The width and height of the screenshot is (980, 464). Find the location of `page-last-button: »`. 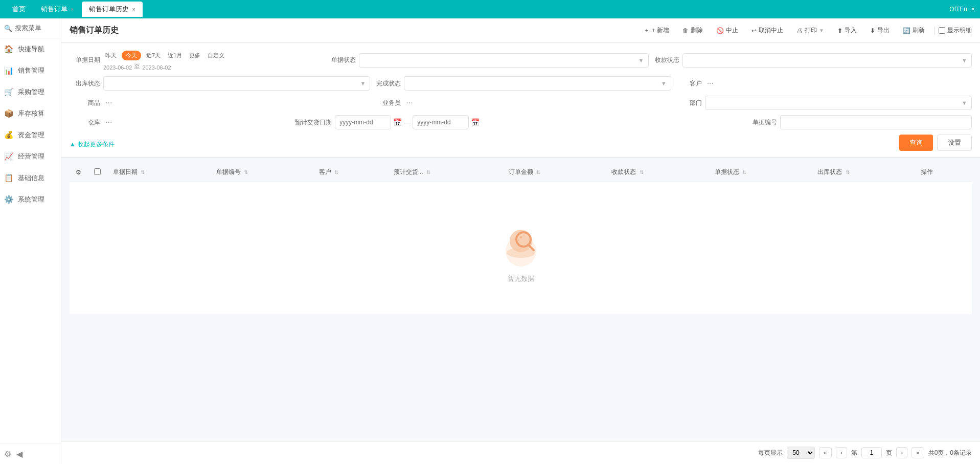

page-last-button: » is located at coordinates (918, 453).